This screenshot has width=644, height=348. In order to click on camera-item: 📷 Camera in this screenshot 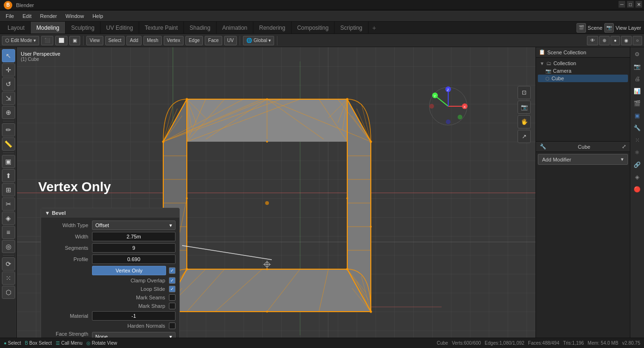, I will do `click(583, 71)`.